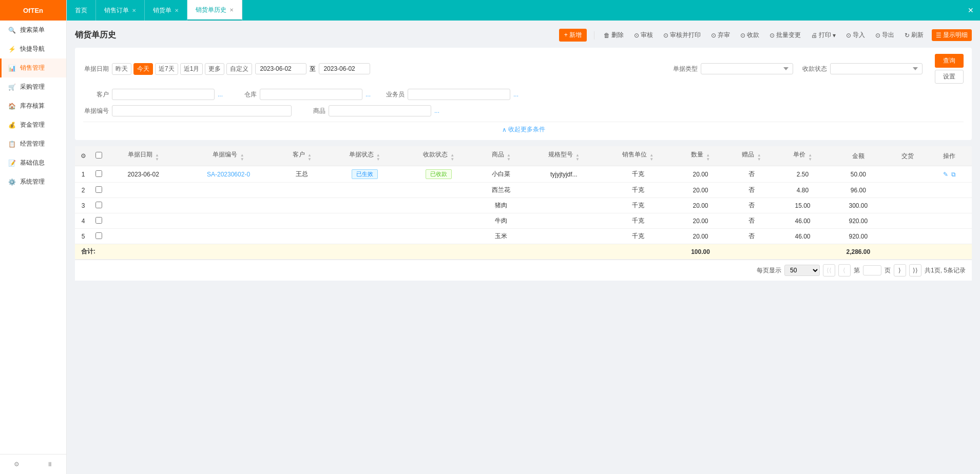 The height and width of the screenshot is (474, 980). I want to click on filter-customer-ellipsis: ..., so click(220, 94).